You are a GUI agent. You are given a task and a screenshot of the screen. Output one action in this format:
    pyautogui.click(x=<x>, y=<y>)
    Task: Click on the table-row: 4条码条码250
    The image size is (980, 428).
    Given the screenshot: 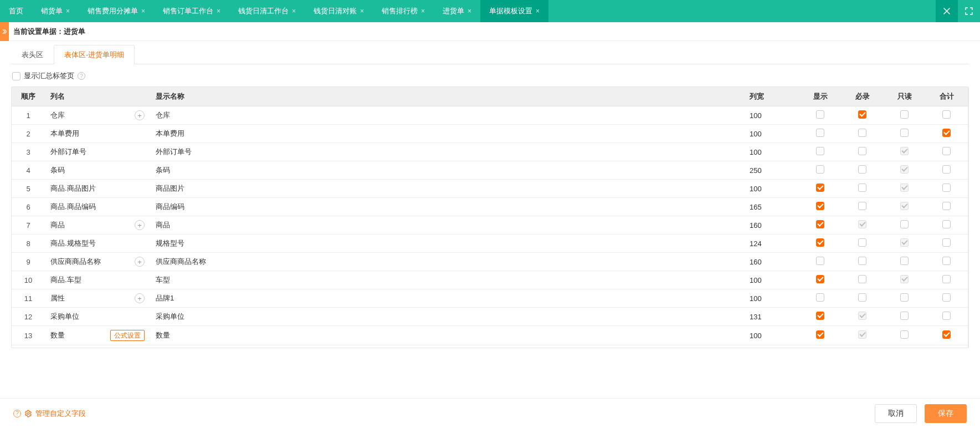 What is the action you would take?
    pyautogui.click(x=490, y=171)
    